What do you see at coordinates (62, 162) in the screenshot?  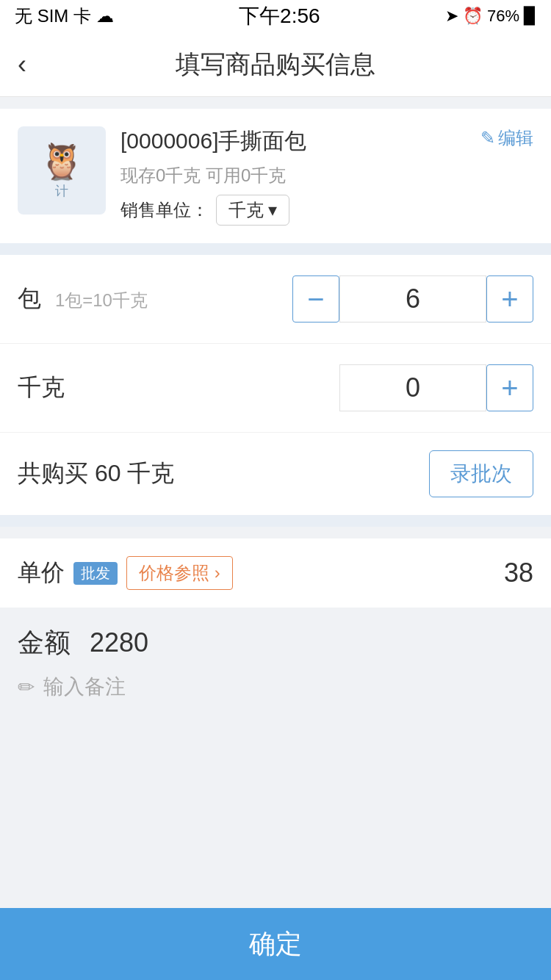 I see `product-logo: 🦉` at bounding box center [62, 162].